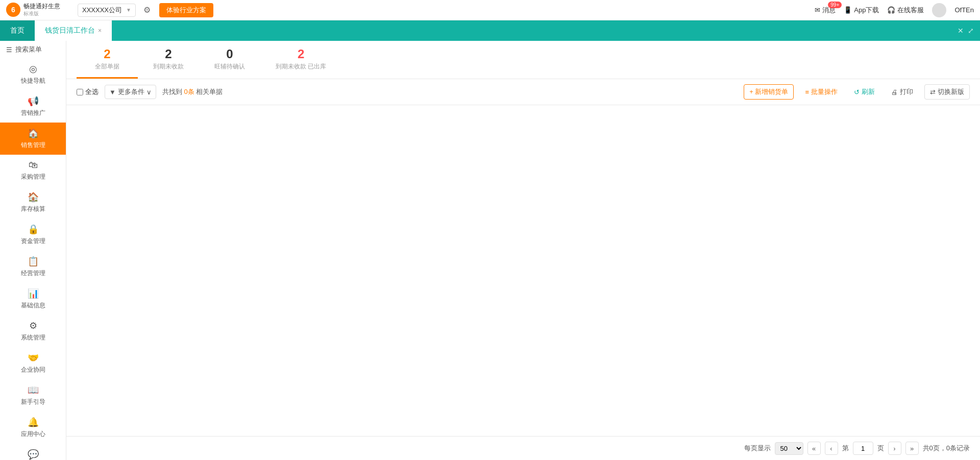  I want to click on trial-button: 体验行业方案, so click(186, 10).